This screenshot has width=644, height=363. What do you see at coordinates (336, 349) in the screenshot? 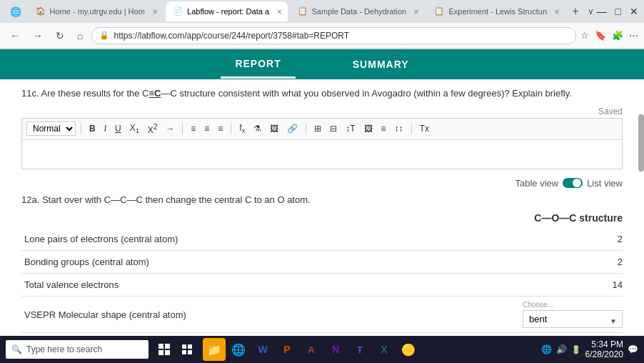
I see `taskbar-onenote: N` at bounding box center [336, 349].